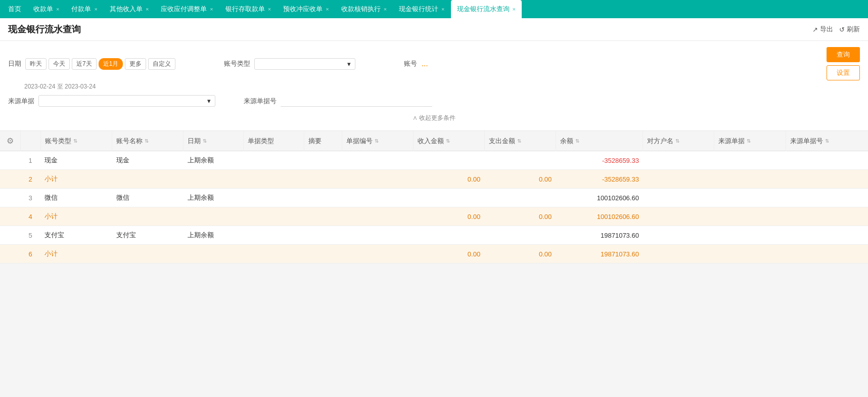 The image size is (868, 397). What do you see at coordinates (356, 101) in the screenshot?
I see `source-doc-no-input` at bounding box center [356, 101].